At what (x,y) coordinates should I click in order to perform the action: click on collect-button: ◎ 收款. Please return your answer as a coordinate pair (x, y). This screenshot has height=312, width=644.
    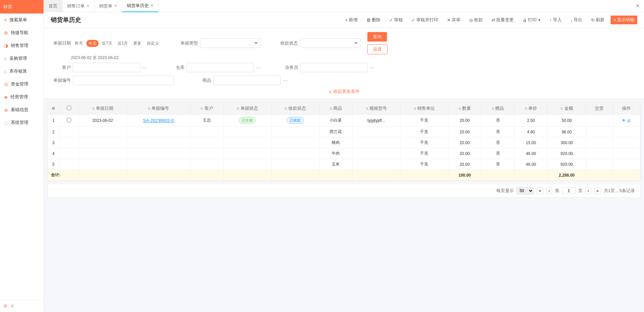
    Looking at the image, I should click on (476, 20).